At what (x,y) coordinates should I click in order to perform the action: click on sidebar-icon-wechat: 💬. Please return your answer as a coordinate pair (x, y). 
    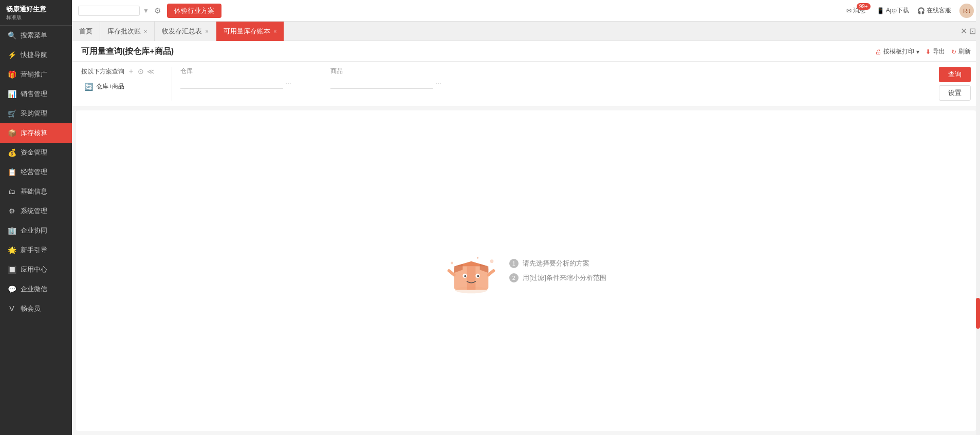
    Looking at the image, I should click on (12, 289).